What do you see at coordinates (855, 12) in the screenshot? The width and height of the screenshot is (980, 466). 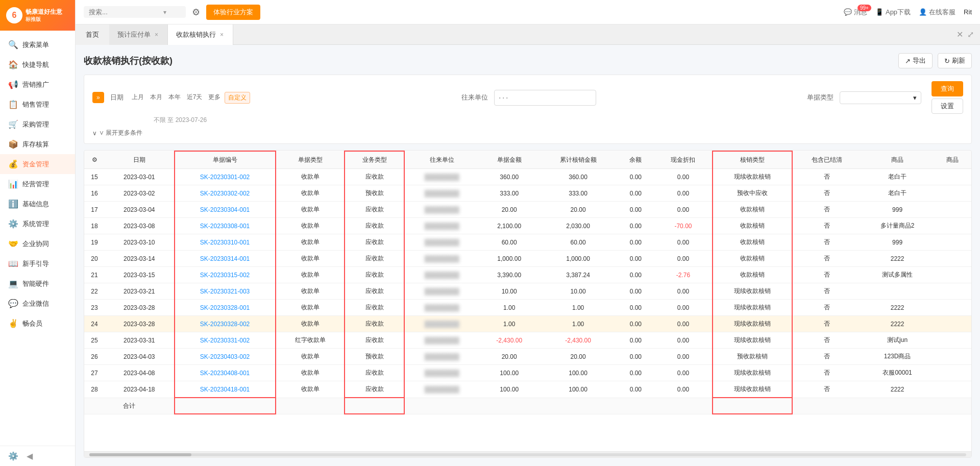 I see `message-button: 💬 消息 99+` at bounding box center [855, 12].